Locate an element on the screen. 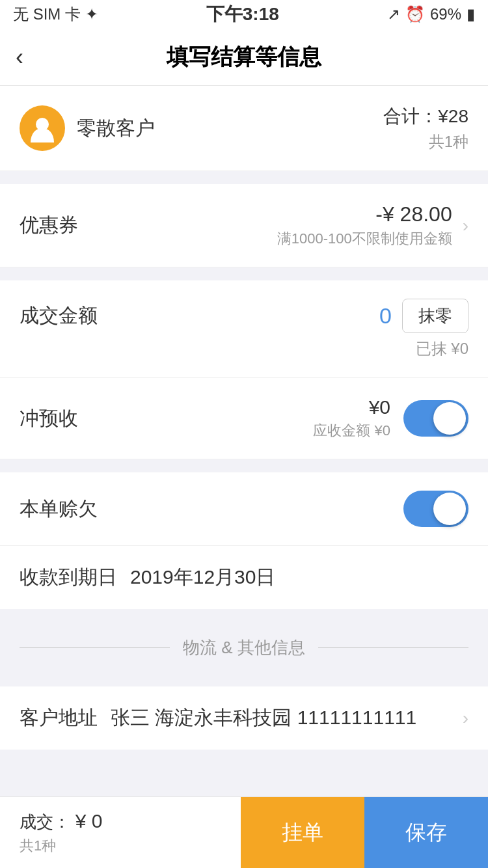 The image size is (488, 868). summary-sub: 共1种 is located at coordinates (120, 846).